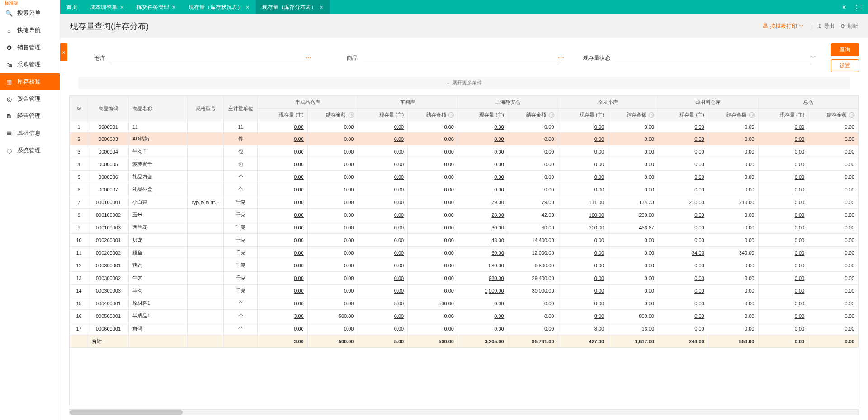 Image resolution: width=868 pixels, height=420 pixels. Describe the element at coordinates (464, 152) in the screenshot. I see `table-row: 3 0000004 牛肉干 包0.000.000.000.000.000.000…` at that location.